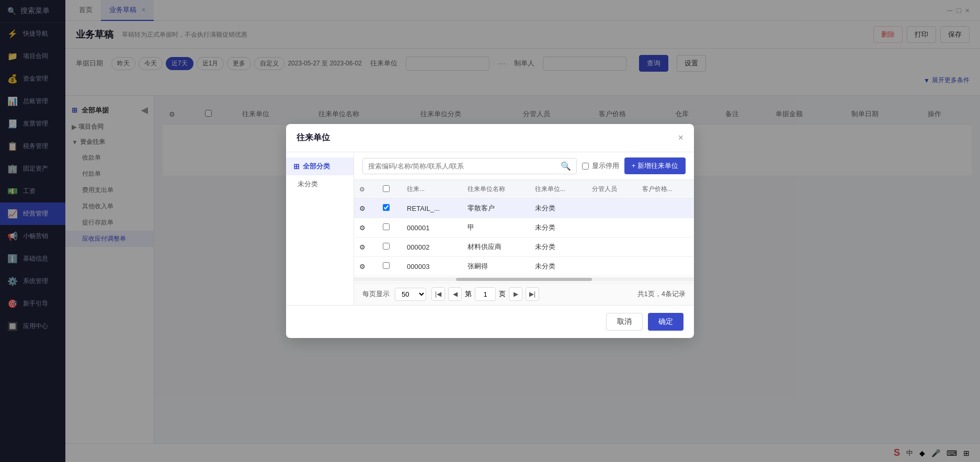  I want to click on modal-horizontal-scrollbar, so click(524, 279).